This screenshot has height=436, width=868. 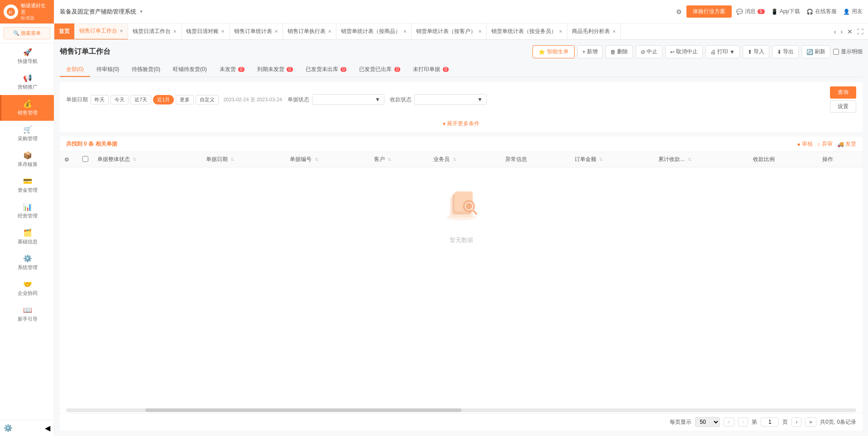 I want to click on topbar-settings-icon: ⚙, so click(x=679, y=12).